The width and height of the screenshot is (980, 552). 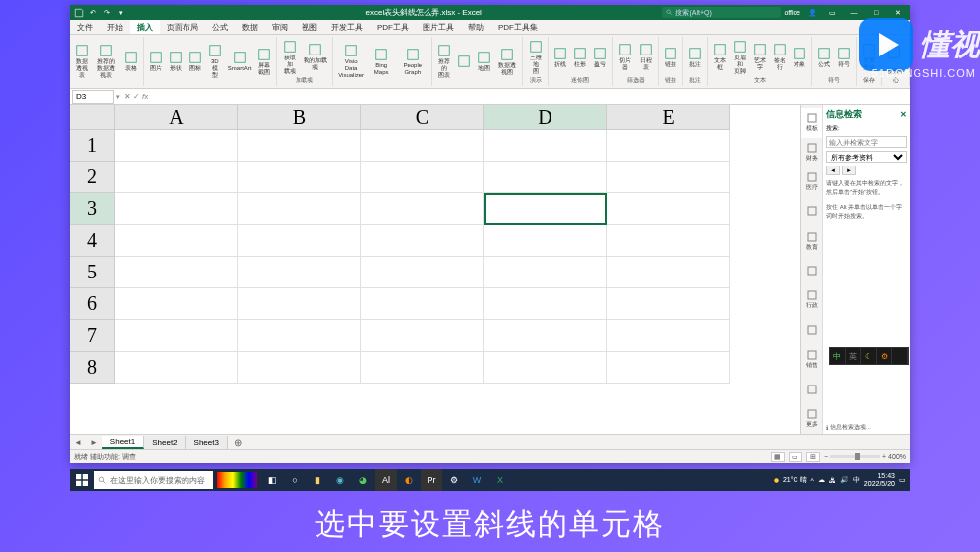 I want to click on ime-toolbar: 中英☾⚙, so click(x=869, y=356).